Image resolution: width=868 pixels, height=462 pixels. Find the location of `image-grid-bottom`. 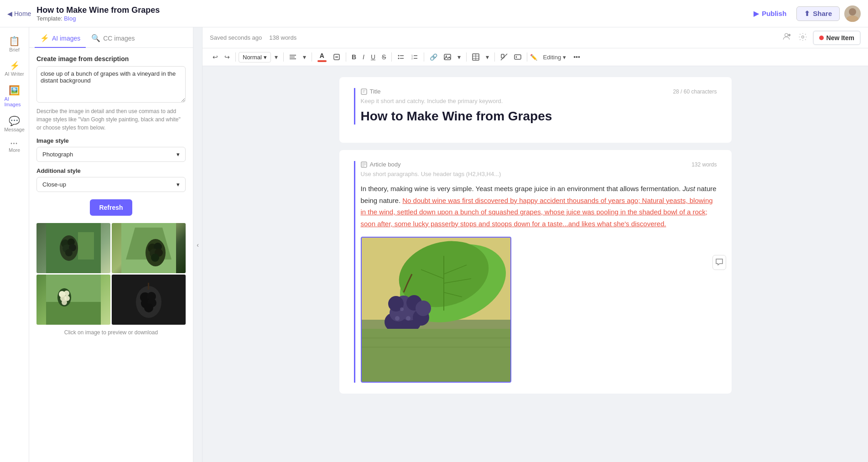

image-grid-bottom is located at coordinates (111, 300).